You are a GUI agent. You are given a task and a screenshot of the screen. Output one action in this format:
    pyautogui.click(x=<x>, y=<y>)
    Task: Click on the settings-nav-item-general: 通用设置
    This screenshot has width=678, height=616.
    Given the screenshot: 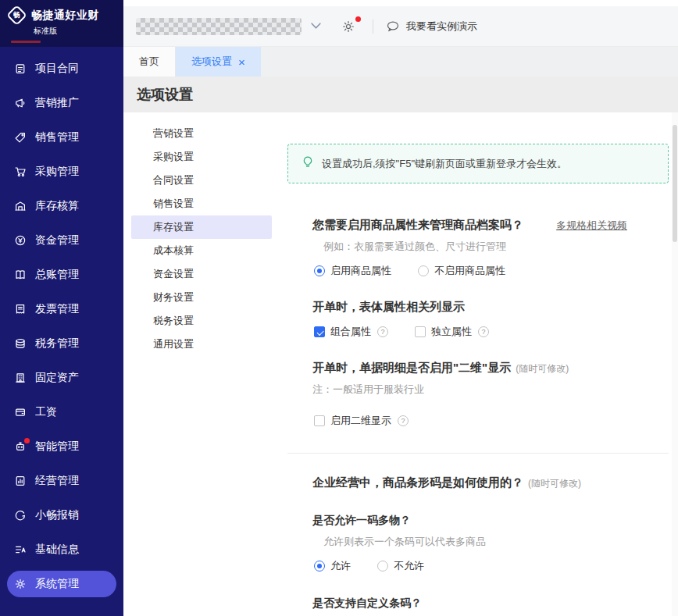 What is the action you would take?
    pyautogui.click(x=198, y=344)
    